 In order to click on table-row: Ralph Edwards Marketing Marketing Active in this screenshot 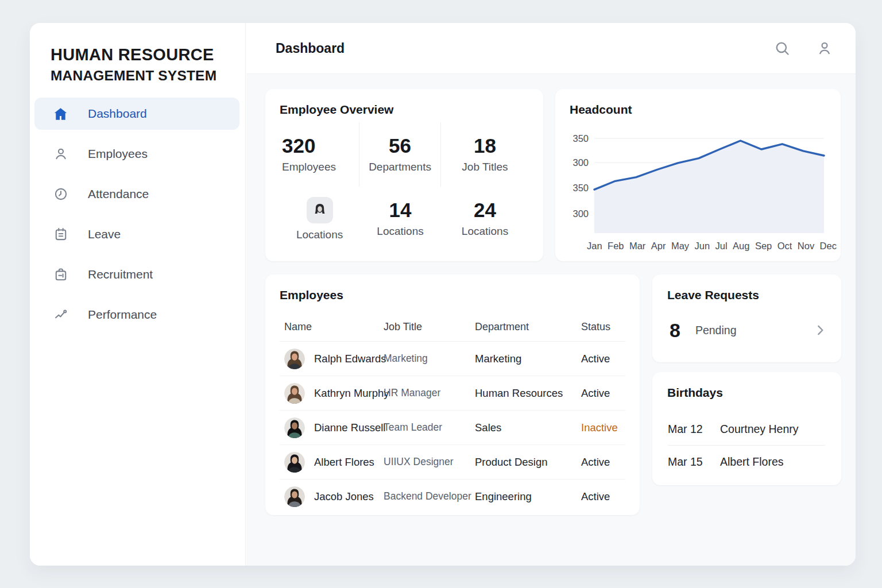, I will do `click(452, 359)`.